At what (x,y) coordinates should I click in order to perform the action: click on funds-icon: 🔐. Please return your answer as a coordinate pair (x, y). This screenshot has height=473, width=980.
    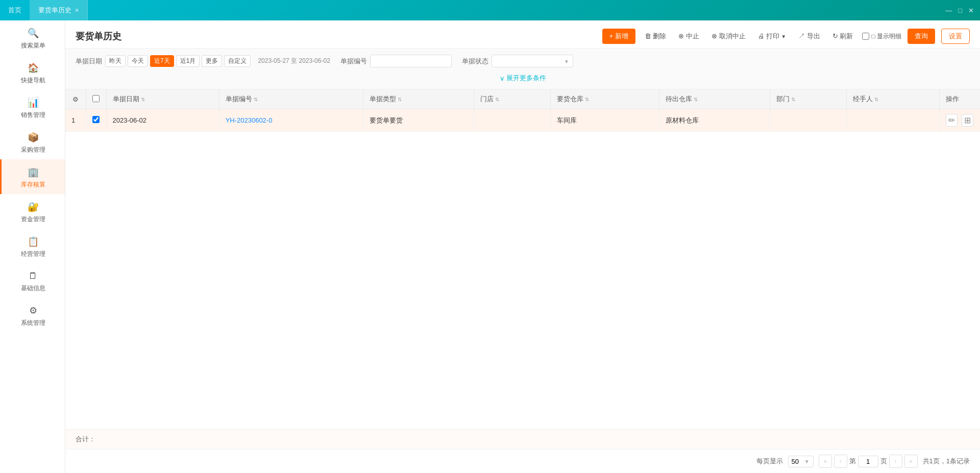
    Looking at the image, I should click on (33, 207).